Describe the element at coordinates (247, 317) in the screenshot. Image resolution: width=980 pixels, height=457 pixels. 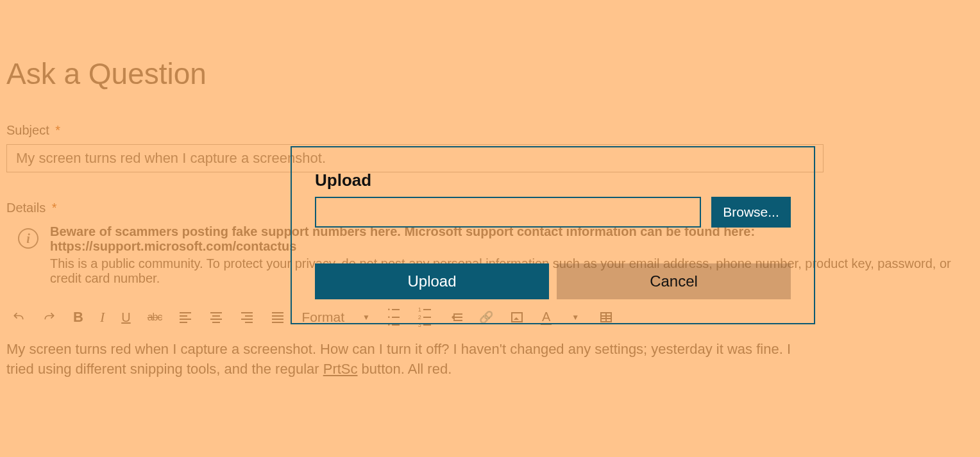
I see `align-right-button` at that location.